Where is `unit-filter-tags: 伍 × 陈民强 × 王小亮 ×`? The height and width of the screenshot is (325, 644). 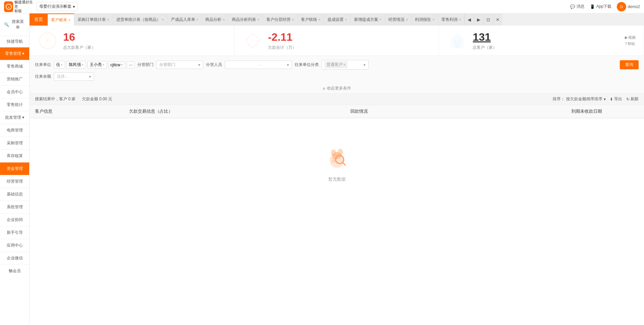 unit-filter-tags: 伍 × 陈民强 × 王小亮 × is located at coordinates (94, 65).